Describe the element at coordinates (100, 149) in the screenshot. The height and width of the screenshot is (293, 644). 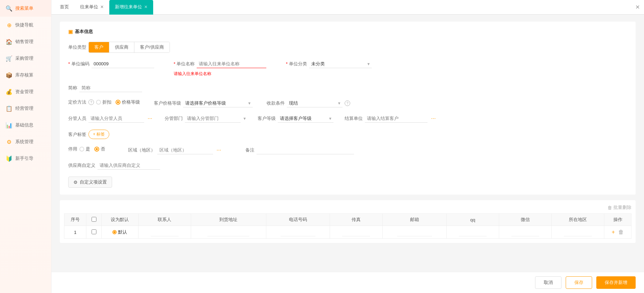
I see `disabled-no: 否` at that location.